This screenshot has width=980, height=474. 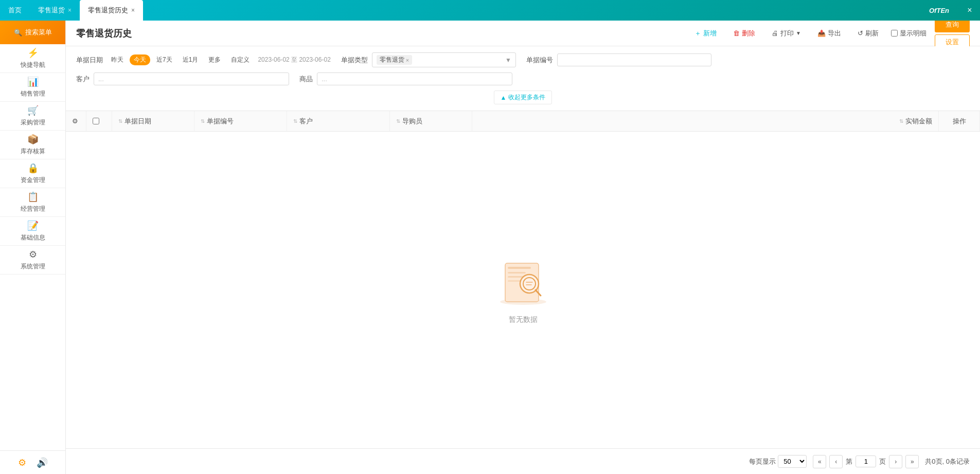 I want to click on date-btn-today: 今天, so click(x=140, y=60).